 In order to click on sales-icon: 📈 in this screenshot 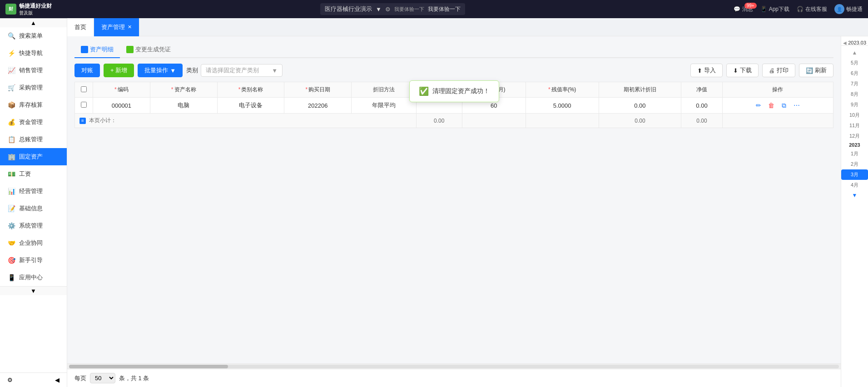, I will do `click(11, 70)`.